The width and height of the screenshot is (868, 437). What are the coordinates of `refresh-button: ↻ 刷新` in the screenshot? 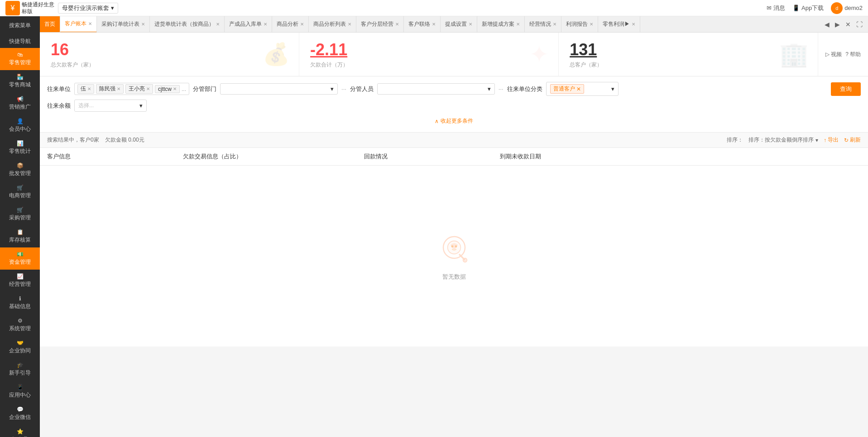 It's located at (852, 140).